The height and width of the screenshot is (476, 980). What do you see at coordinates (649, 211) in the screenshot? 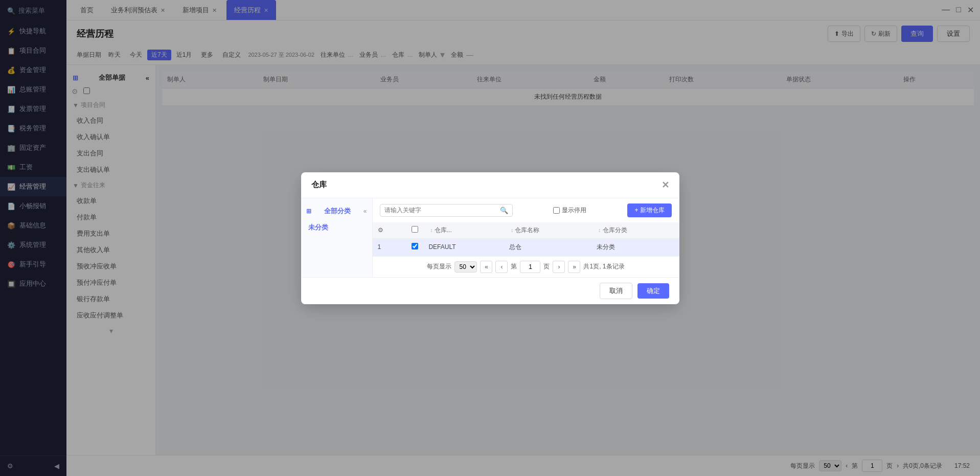
I see `add-warehouse-button: + 新增仓库` at bounding box center [649, 211].